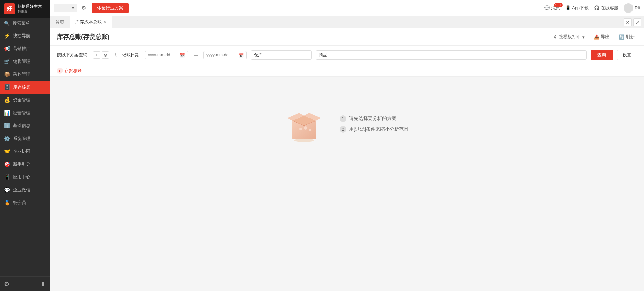  What do you see at coordinates (131, 55) in the screenshot?
I see `date-label: 记账日期` at bounding box center [131, 55].